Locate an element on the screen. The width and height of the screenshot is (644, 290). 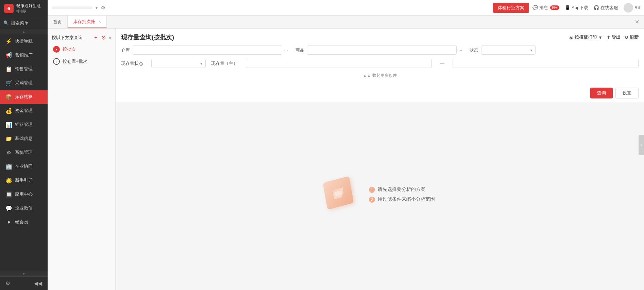
warehouse-label: 仓库 is located at coordinates (125, 50).